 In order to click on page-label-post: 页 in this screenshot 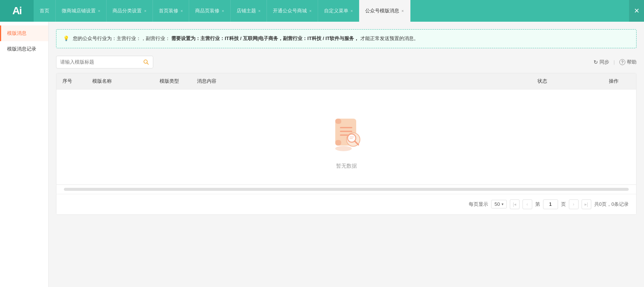, I will do `click(564, 204)`.